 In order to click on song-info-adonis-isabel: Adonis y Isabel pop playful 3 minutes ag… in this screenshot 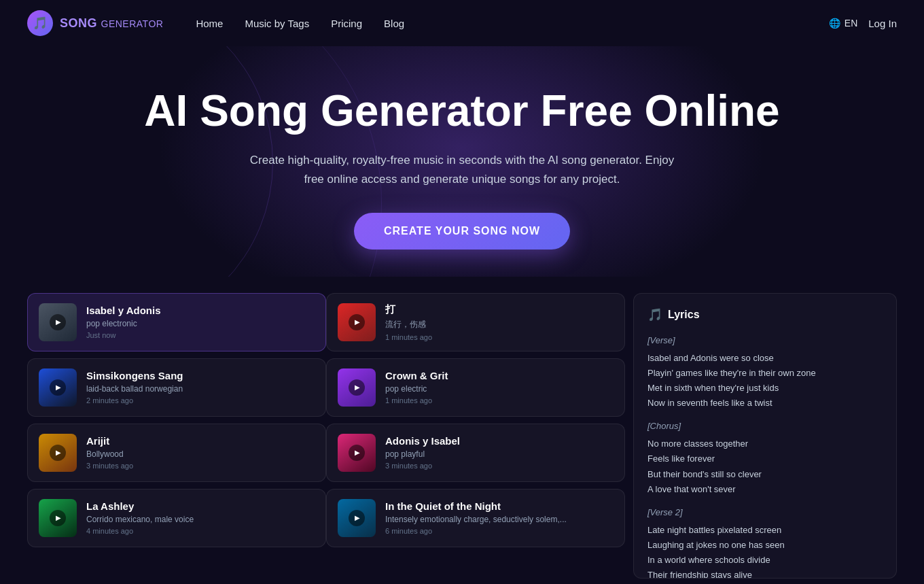, I will do `click(499, 453)`.